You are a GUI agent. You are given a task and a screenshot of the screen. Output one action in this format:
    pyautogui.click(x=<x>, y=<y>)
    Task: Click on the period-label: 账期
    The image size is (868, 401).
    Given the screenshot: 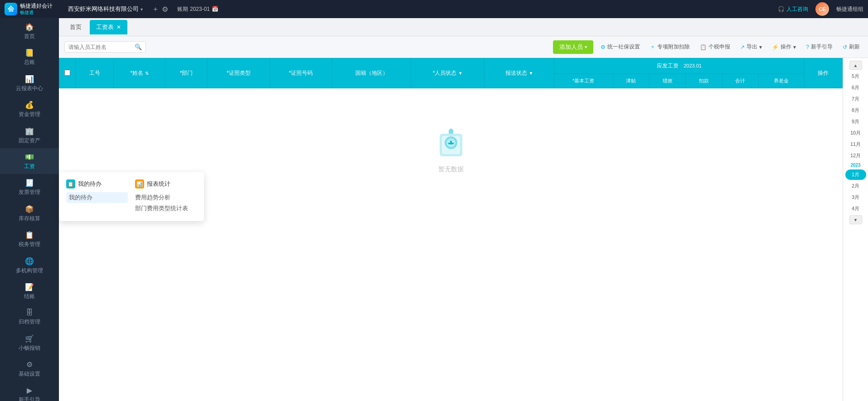 What is the action you would take?
    pyautogui.click(x=183, y=9)
    